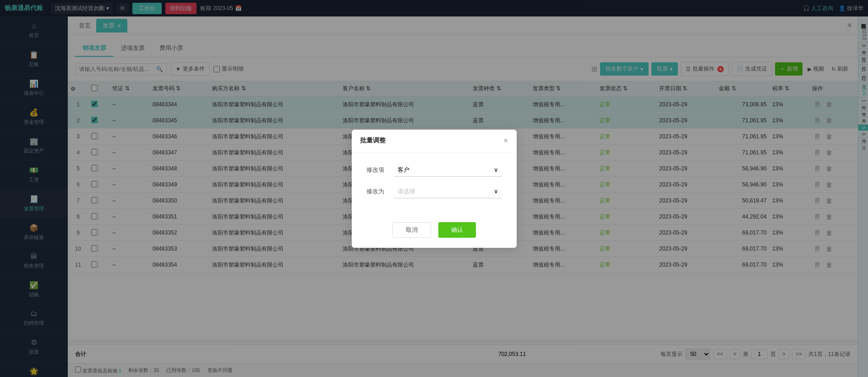 This screenshot has height=377, width=868. I want to click on modal-field-row: 修改项 客户 ∨, so click(434, 170).